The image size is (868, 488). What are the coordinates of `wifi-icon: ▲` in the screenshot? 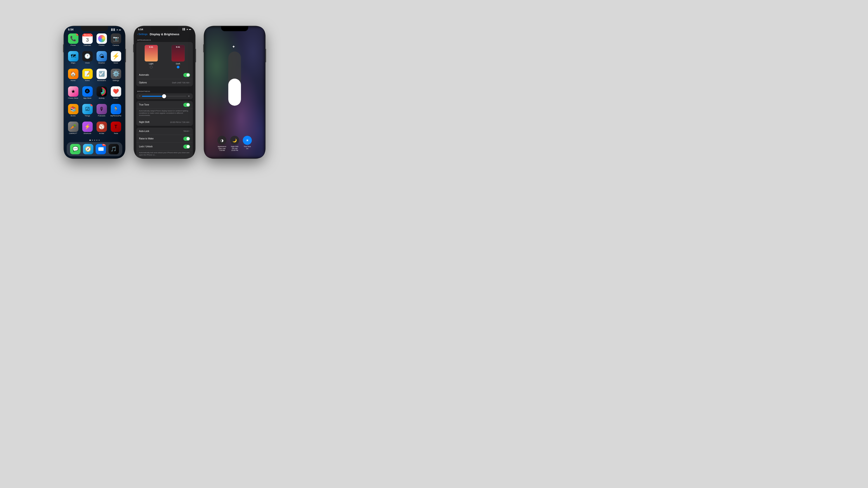 It's located at (117, 30).